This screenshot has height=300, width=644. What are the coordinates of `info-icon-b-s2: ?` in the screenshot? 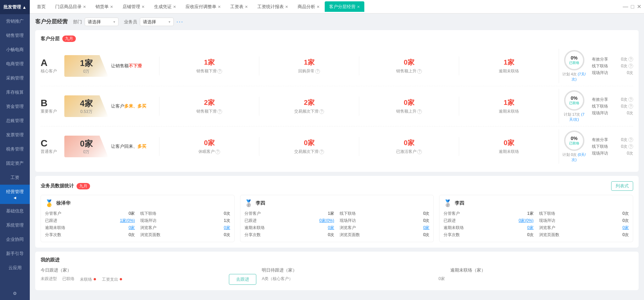 It's located at (631, 106).